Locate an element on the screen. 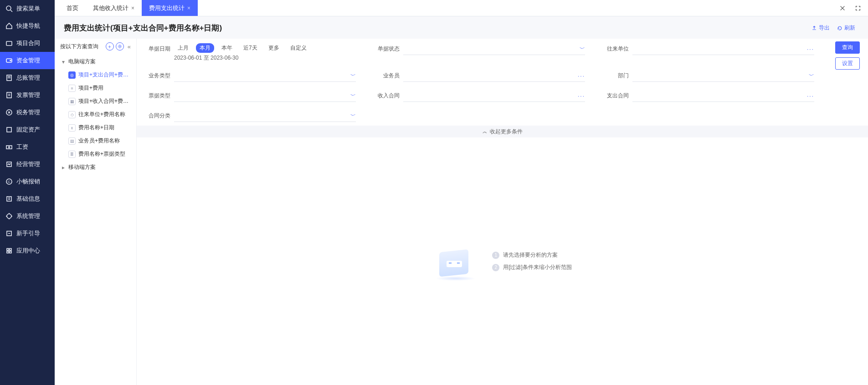  sidebar-item-xiaochang-baoxiao: C 小畅报销 is located at coordinates (27, 182).